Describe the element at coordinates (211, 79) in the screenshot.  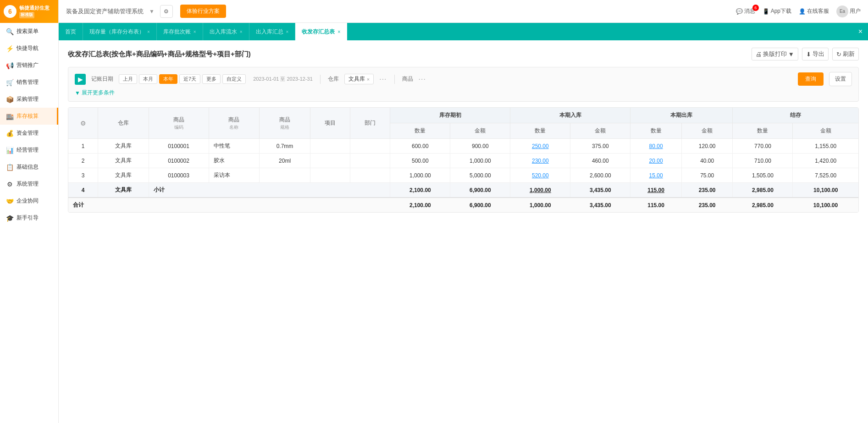
I see `date-btn-更多: 更多` at that location.